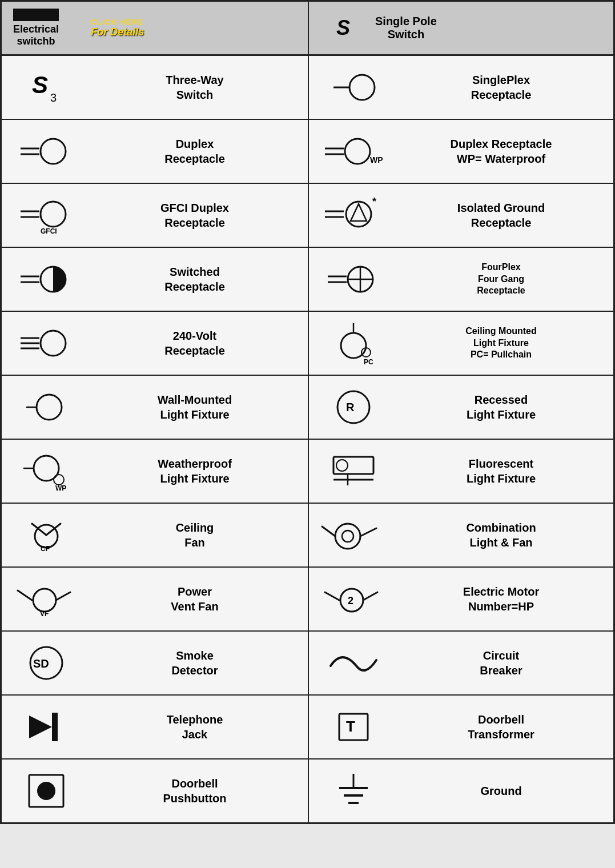 Image resolution: width=615 pixels, height=868 pixels. I want to click on label-telephone-jack: TelephoneJack, so click(195, 727).